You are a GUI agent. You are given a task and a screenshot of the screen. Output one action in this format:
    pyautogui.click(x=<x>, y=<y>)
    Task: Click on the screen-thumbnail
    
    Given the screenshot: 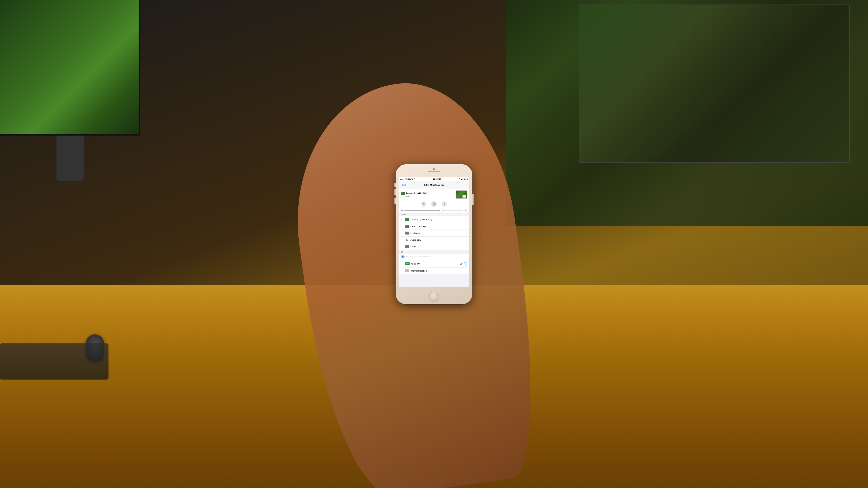 What is the action you would take?
    pyautogui.click(x=461, y=195)
    